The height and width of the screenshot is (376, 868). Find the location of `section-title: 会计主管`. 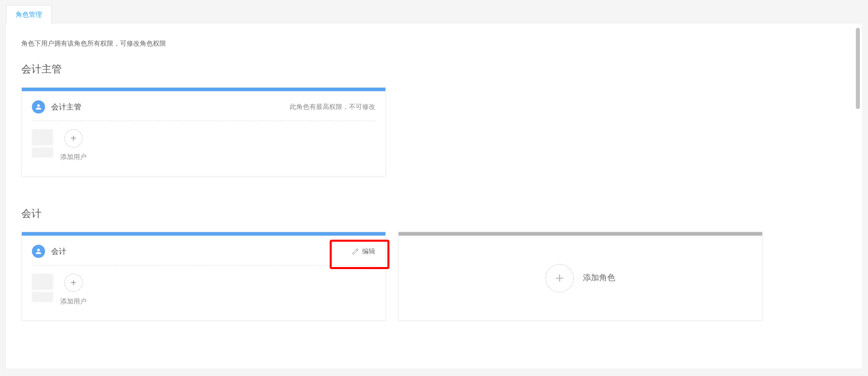

section-title: 会计主管 is located at coordinates (434, 69).